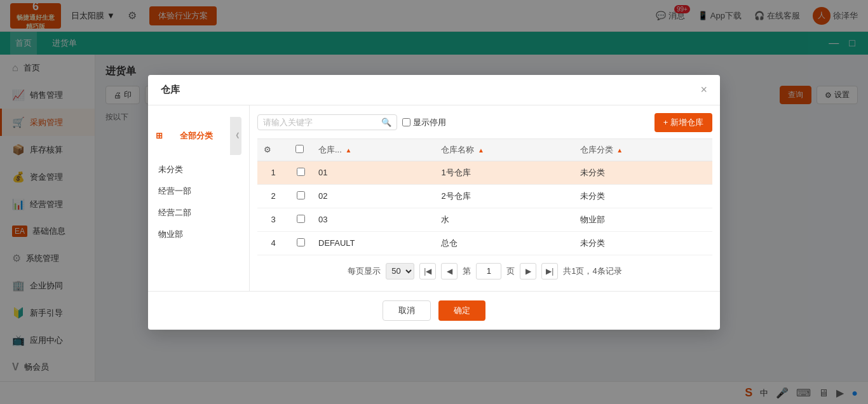  Describe the element at coordinates (320, 122) in the screenshot. I see `search-input` at that location.